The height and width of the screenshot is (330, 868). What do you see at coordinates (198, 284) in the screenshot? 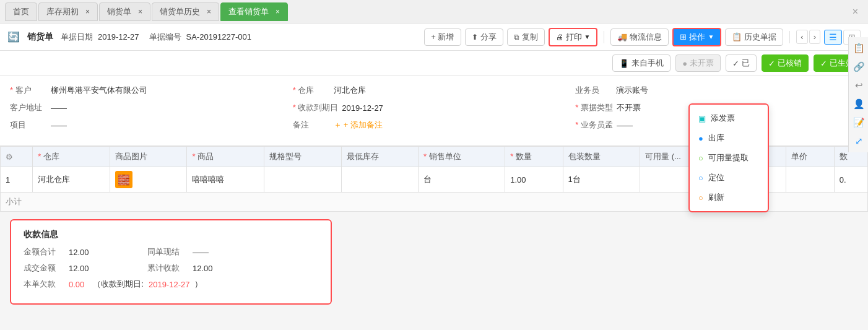
I see `due-date-suffix: ）` at bounding box center [198, 284].